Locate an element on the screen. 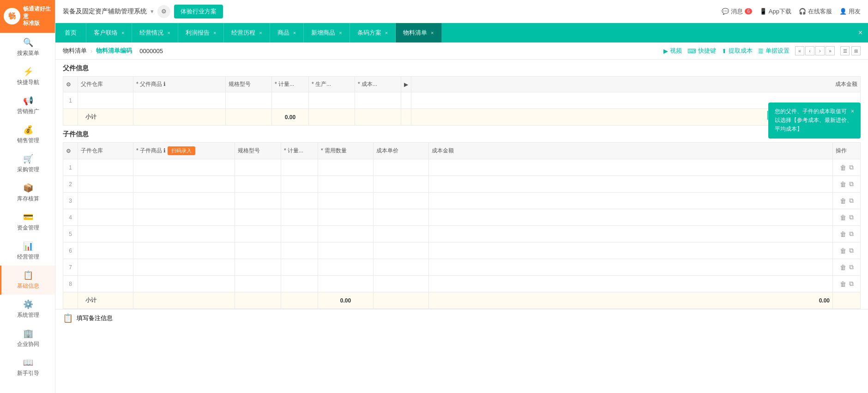 Image resolution: width=868 pixels, height=393 pixels. sidebar-item-enterprise: 🏢 企业协同 is located at coordinates (28, 338).